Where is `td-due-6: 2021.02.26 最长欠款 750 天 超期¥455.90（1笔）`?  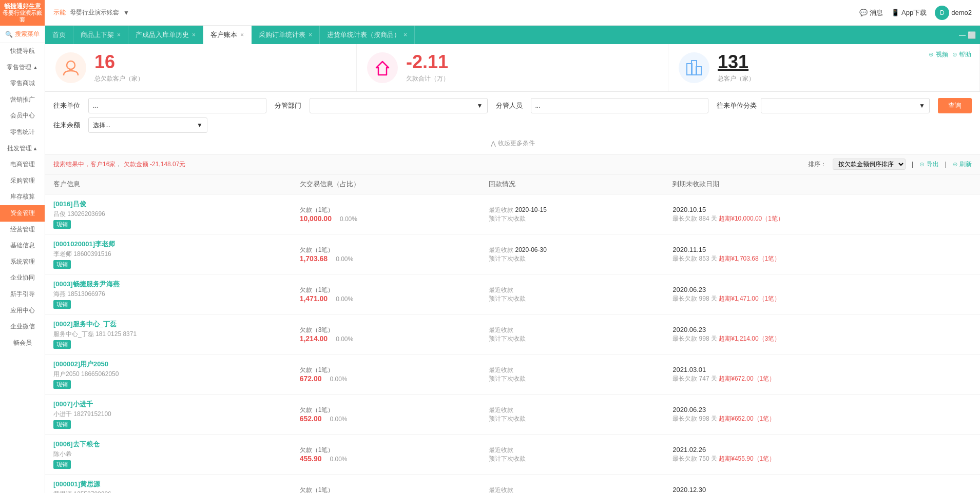 td-due-6: 2021.02.26 最长欠款 750 天 超期¥455.90（1笔） is located at coordinates (822, 455).